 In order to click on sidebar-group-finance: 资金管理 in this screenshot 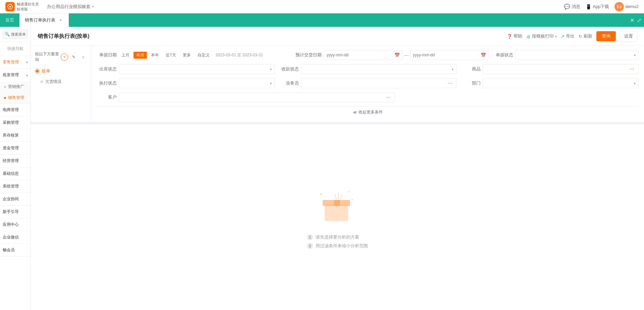, I will do `click(15, 148)`.